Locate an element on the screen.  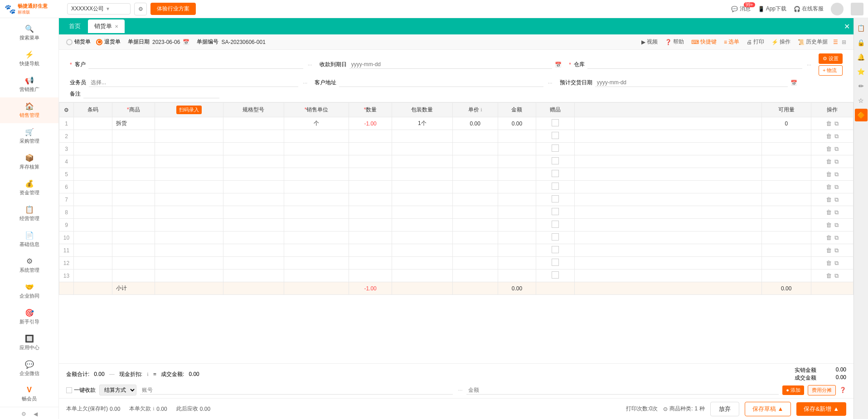
help-btn: ❓ 帮助 is located at coordinates (674, 42).